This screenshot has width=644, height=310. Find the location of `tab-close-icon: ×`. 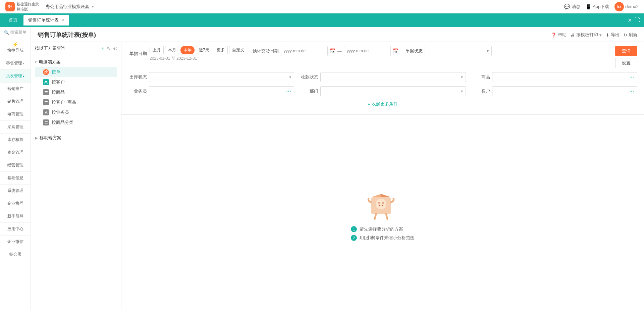

tab-close-icon: × is located at coordinates (63, 20).